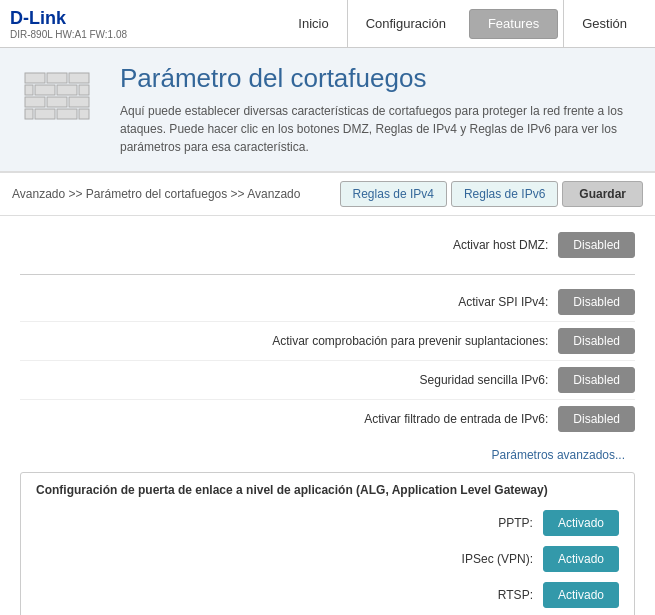 The height and width of the screenshot is (615, 655). I want to click on nav-gestion: Gestión, so click(604, 24).